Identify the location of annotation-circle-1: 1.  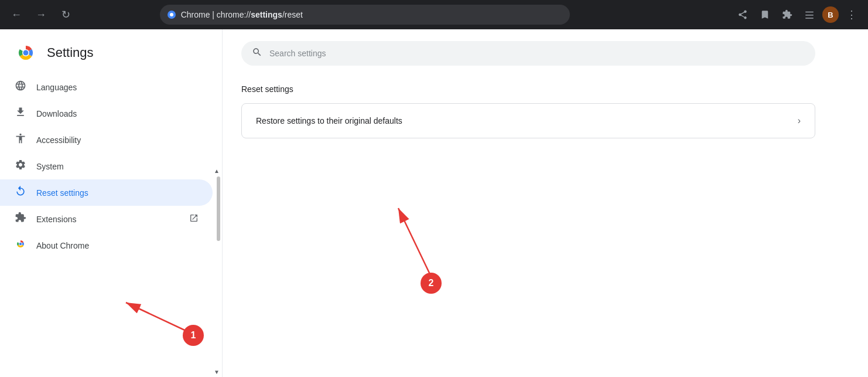
(193, 335).